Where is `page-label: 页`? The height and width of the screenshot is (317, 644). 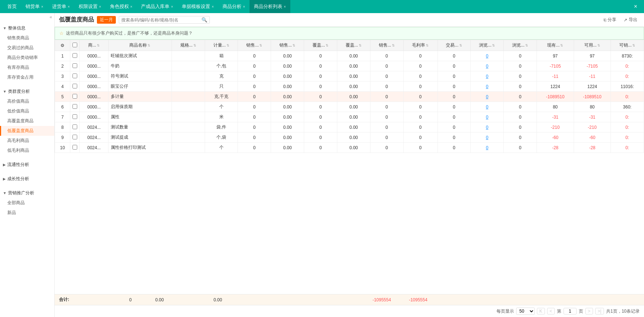 page-label: 页 is located at coordinates (581, 312).